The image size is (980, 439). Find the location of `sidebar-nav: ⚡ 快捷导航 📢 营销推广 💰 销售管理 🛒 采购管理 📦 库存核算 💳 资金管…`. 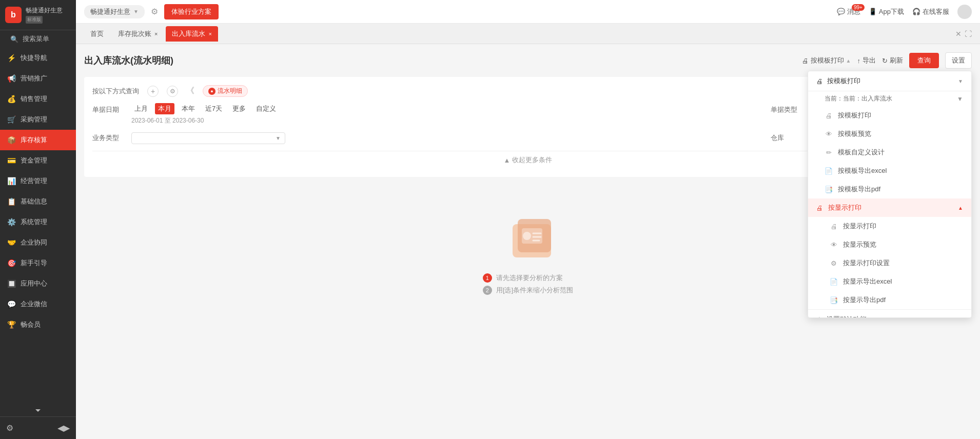

sidebar-nav: ⚡ 快捷导航 📢 营销推广 💰 销售管理 🛒 采购管理 📦 库存核算 💳 资金管… is located at coordinates (38, 226).